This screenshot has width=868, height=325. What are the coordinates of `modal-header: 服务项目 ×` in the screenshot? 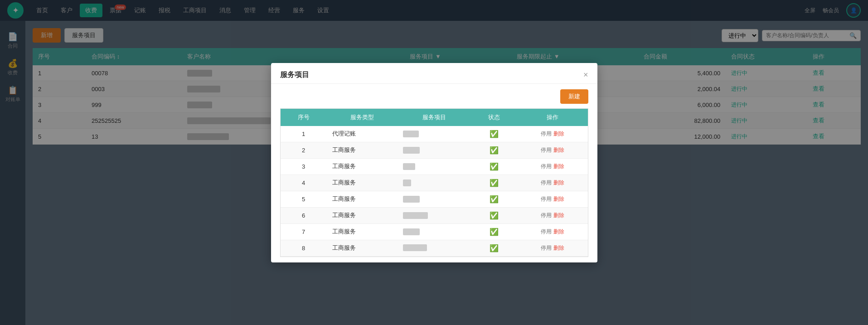 It's located at (434, 73).